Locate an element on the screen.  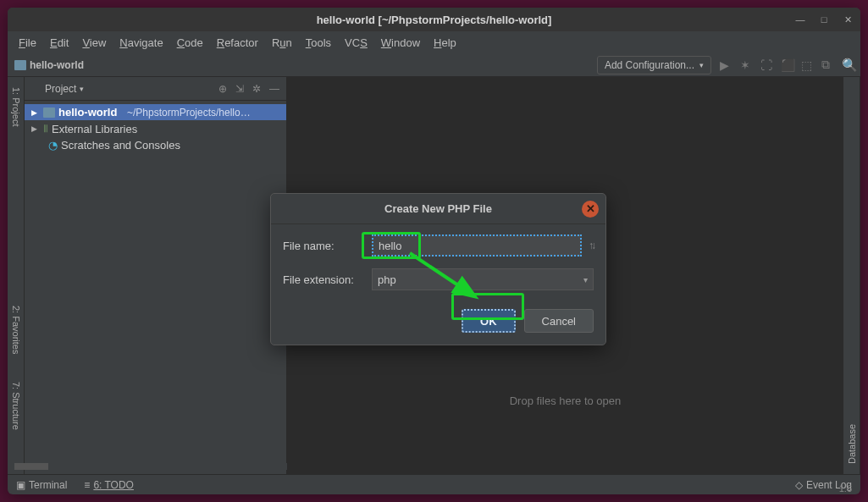
sort-icon: ↑↓ is located at coordinates (591, 245).